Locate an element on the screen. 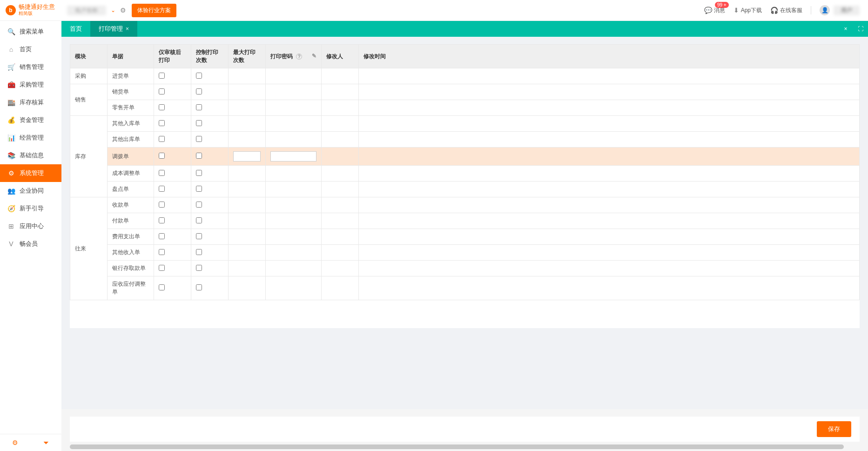 The width and height of the screenshot is (868, 451). user-menu: 👤 用户 is located at coordinates (840, 10).